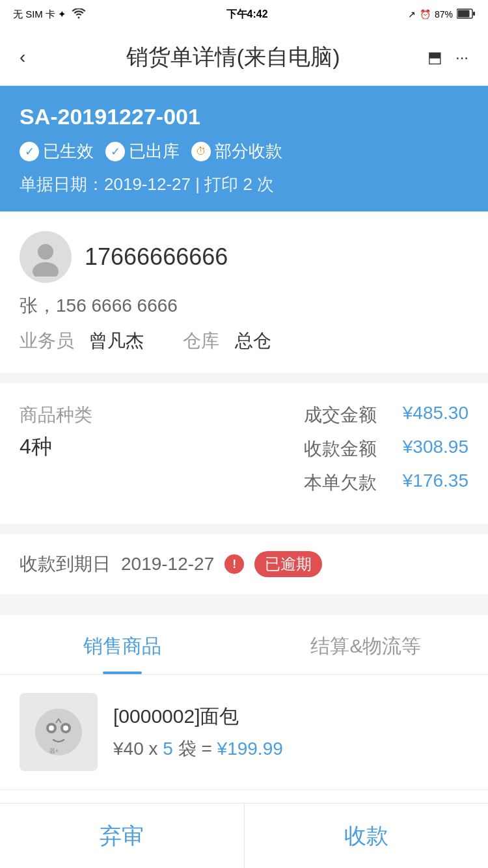  I want to click on order-id: SA-20191227-001, so click(244, 117).